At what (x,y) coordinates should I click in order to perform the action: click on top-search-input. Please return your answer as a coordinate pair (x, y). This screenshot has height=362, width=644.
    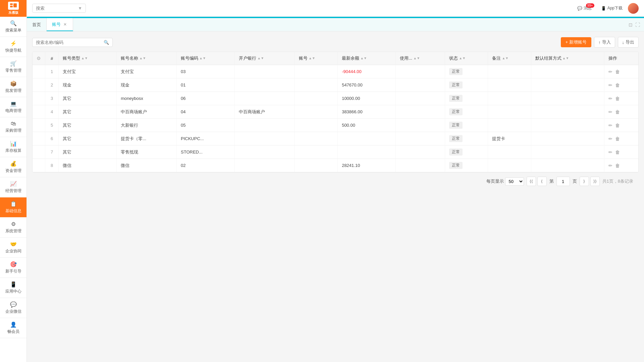
    Looking at the image, I should click on (56, 8).